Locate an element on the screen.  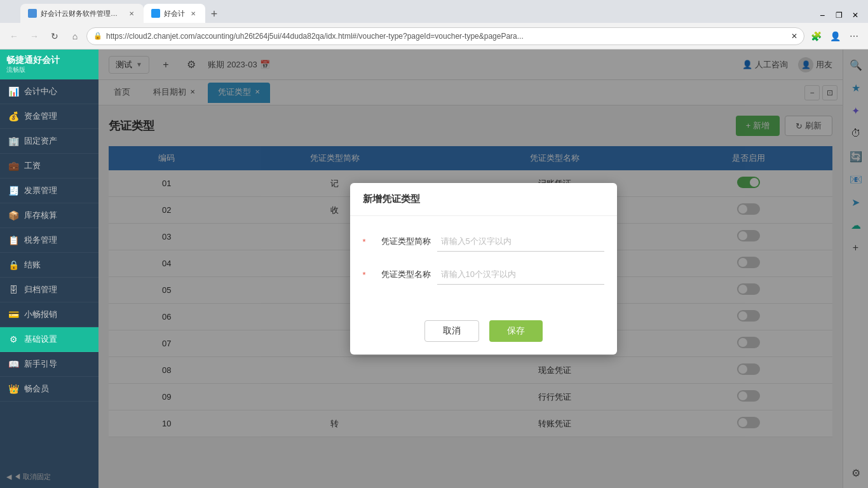
sidebar-item-settings: ⚙ 基础设置 is located at coordinates (50, 339).